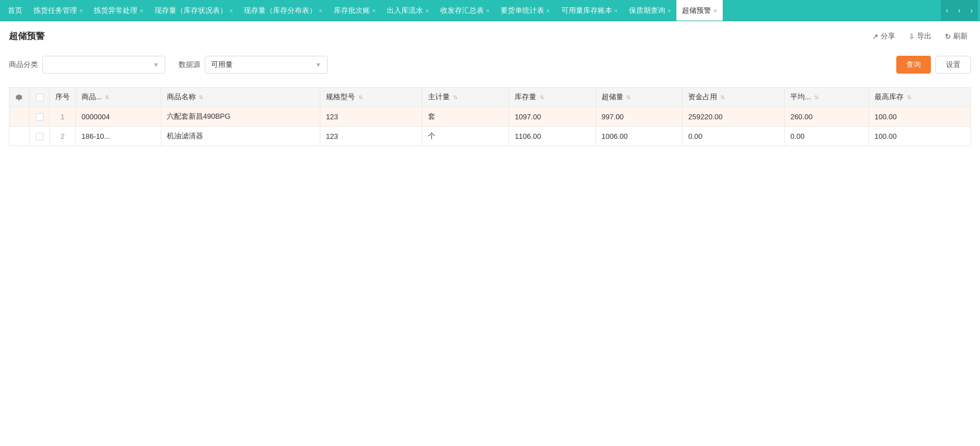 This screenshot has width=980, height=446. Describe the element at coordinates (27, 37) in the screenshot. I see `page-title: 超储预警` at that location.